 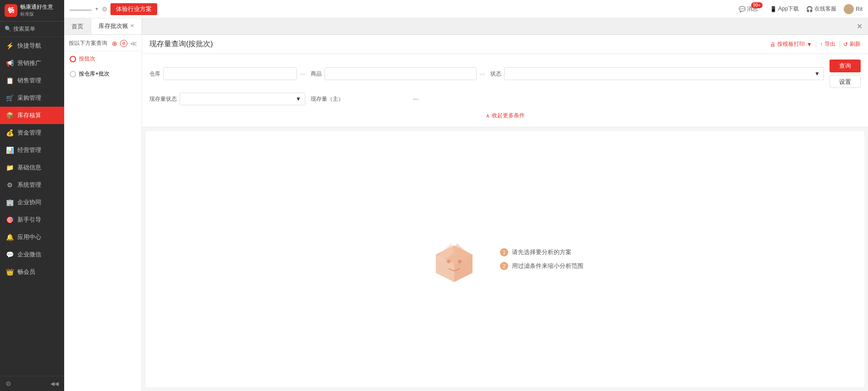 I want to click on user-menu: Rit, so click(x=853, y=9).